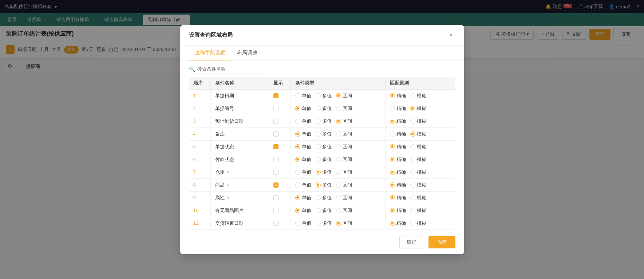  I want to click on search-box: 🔍, so click(225, 69).